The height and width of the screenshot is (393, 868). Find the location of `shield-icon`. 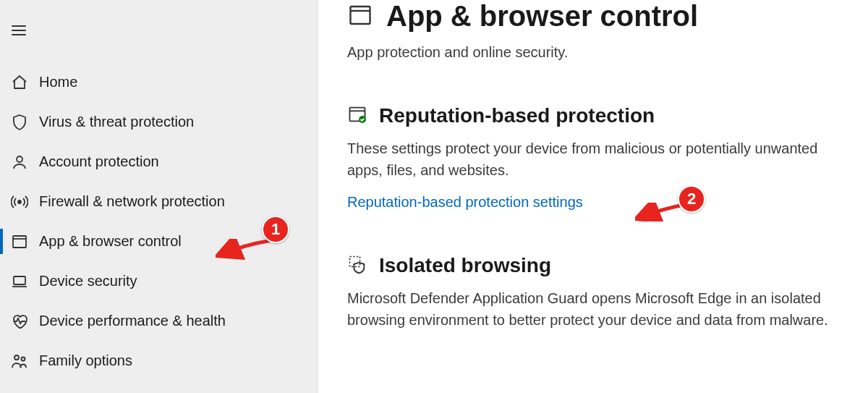

shield-icon is located at coordinates (20, 122).